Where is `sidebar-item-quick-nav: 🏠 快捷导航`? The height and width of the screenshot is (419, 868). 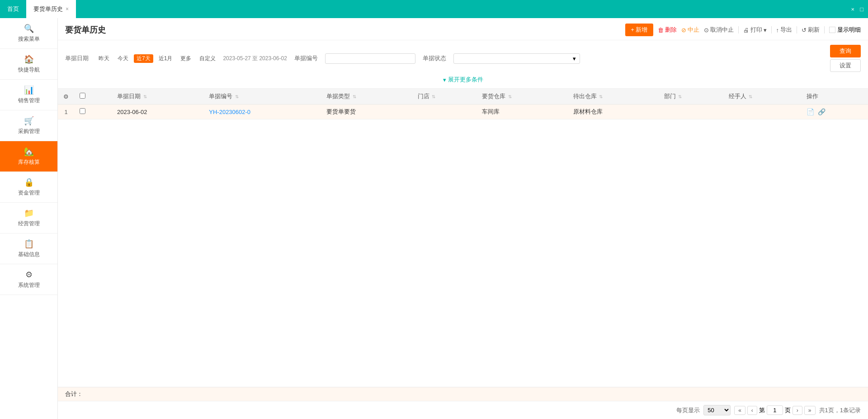 sidebar-item-quick-nav: 🏠 快捷导航 is located at coordinates (29, 64).